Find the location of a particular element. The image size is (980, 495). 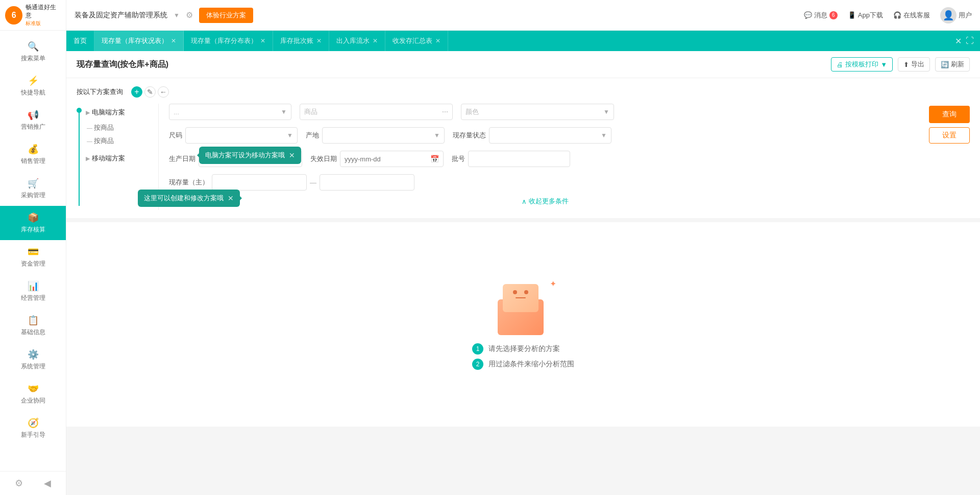

exp-date-field is located at coordinates (387, 159).